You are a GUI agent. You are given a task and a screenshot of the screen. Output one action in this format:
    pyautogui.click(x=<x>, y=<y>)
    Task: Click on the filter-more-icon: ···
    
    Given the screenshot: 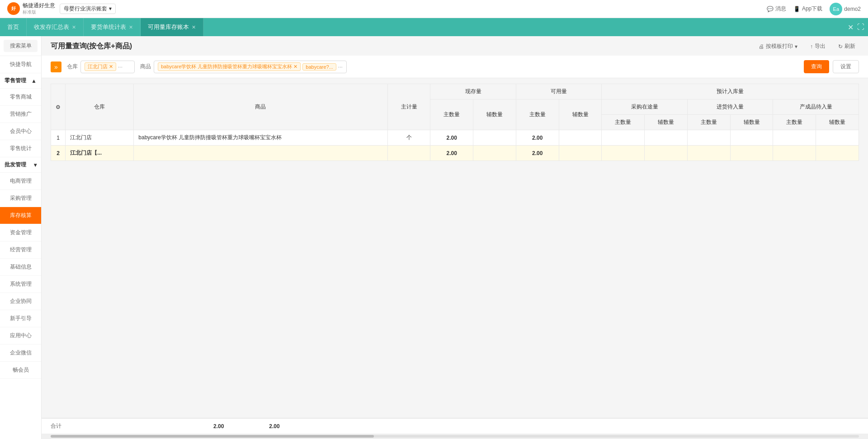 What is the action you would take?
    pyautogui.click(x=120, y=67)
    